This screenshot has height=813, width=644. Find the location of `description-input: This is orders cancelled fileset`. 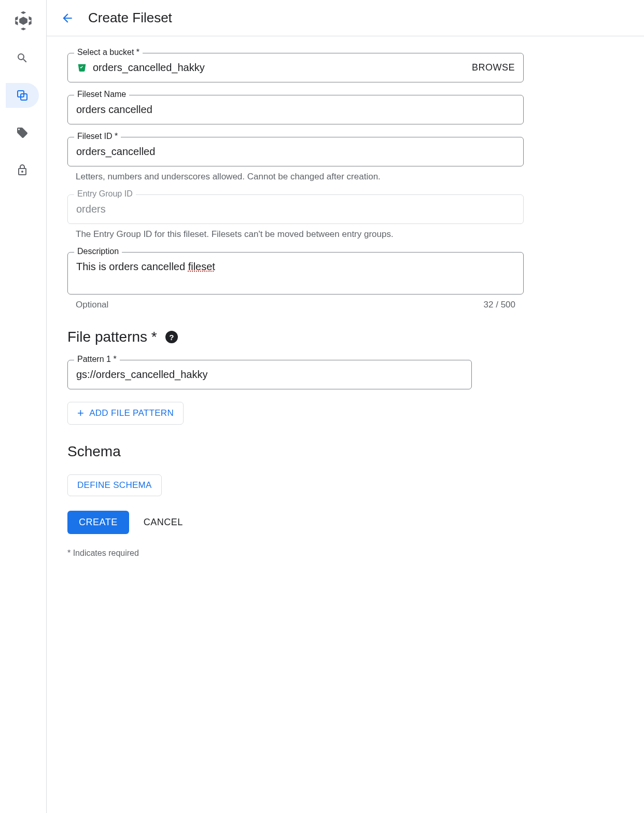

description-input: This is orders cancelled fileset is located at coordinates (296, 273).